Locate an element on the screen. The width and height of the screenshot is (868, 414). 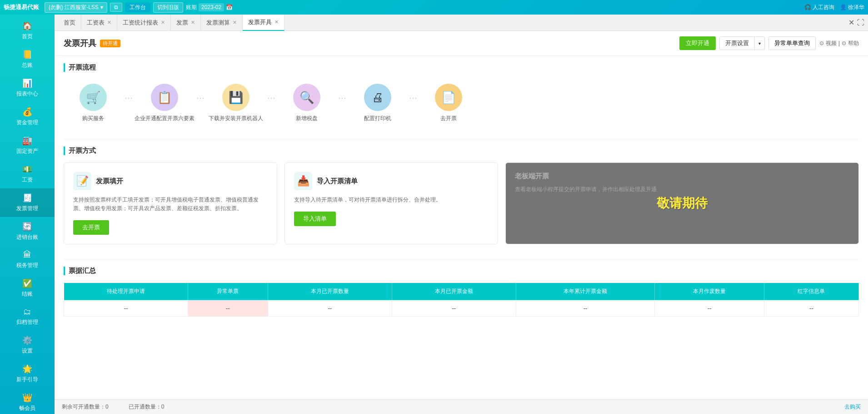
sidebar-home-label: 首页 is located at coordinates (27, 36).